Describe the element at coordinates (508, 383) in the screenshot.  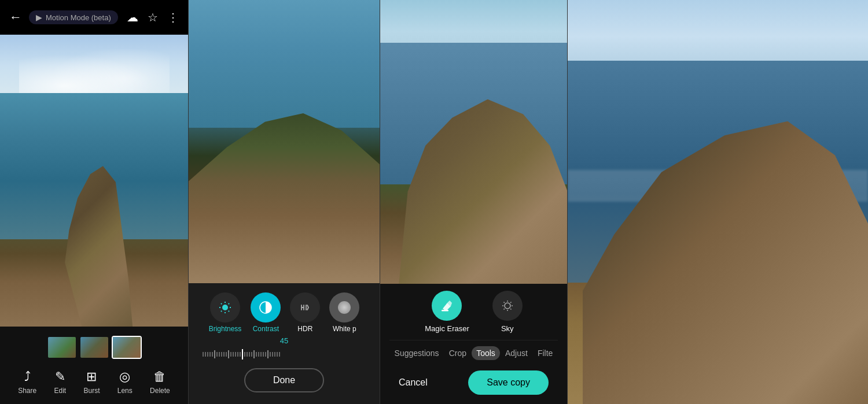
I see `save-copy-button: Save copy` at that location.